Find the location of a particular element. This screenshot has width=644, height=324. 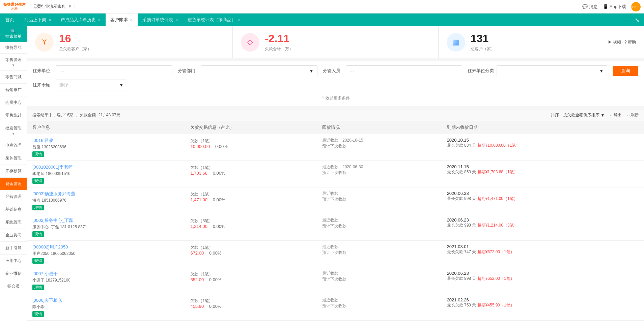

tab-purchase-stat: 采购订单统计表 ✕ is located at coordinates (160, 20).